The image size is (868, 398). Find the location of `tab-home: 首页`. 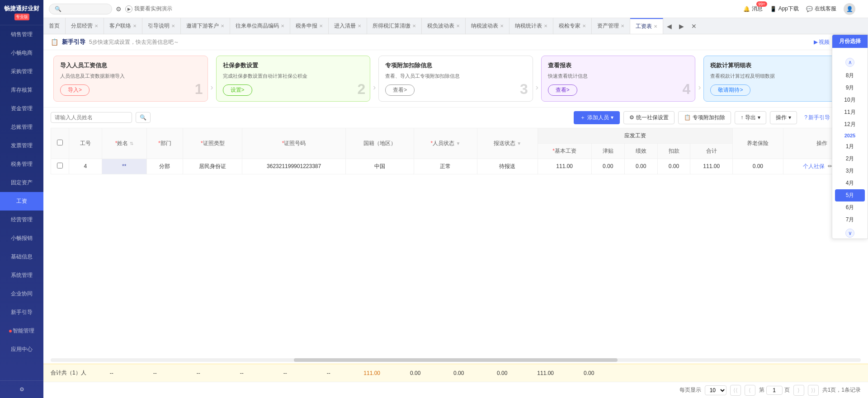

tab-home: 首页 is located at coordinates (54, 26).